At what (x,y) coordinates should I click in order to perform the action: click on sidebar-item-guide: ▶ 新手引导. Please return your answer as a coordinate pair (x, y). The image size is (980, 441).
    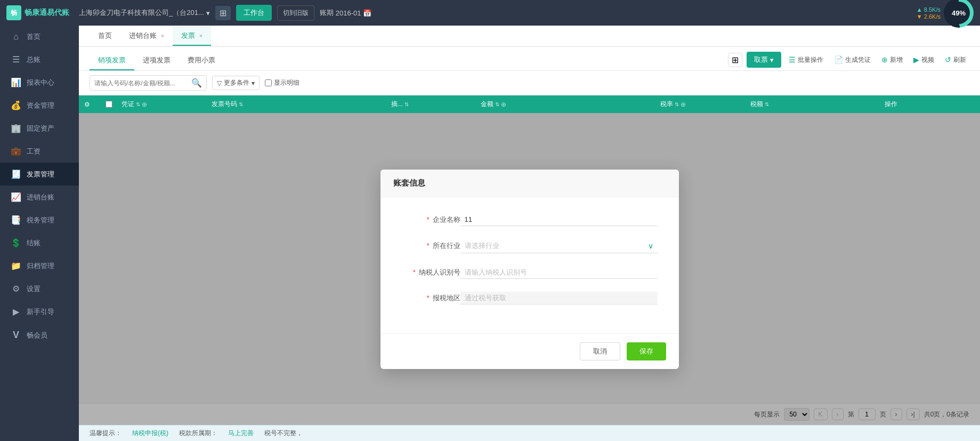
    Looking at the image, I should click on (39, 311).